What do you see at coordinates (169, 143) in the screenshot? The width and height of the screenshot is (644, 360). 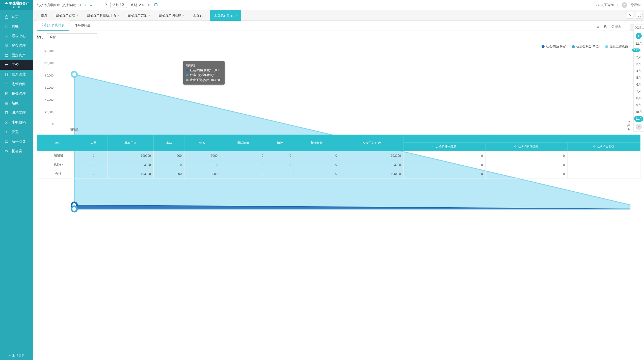 I see `col-header: 津贴` at bounding box center [169, 143].